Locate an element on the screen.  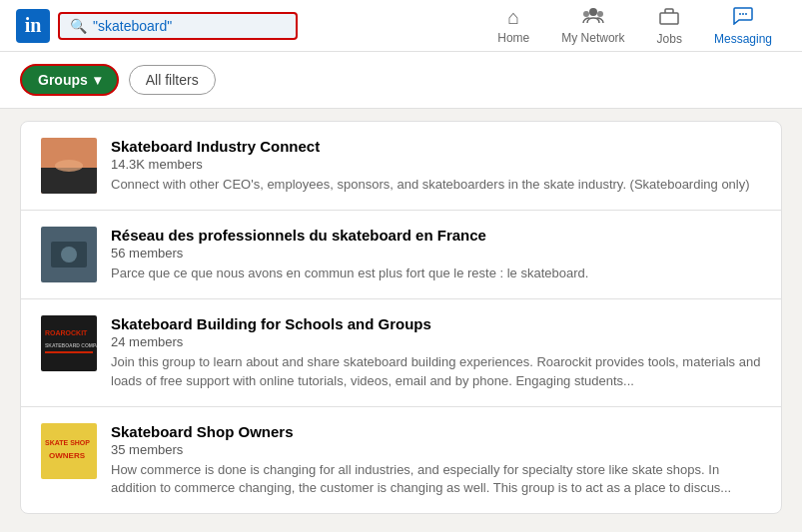
result-description: How commerce is done is changing for all… is located at coordinates (435, 479).